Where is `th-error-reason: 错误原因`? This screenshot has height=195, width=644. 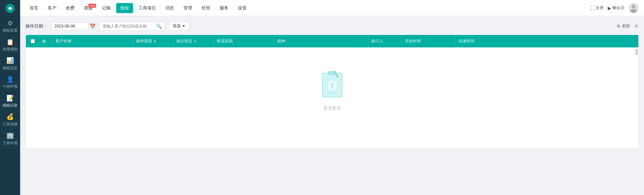
th-error-reason: 错误原因 is located at coordinates (244, 41).